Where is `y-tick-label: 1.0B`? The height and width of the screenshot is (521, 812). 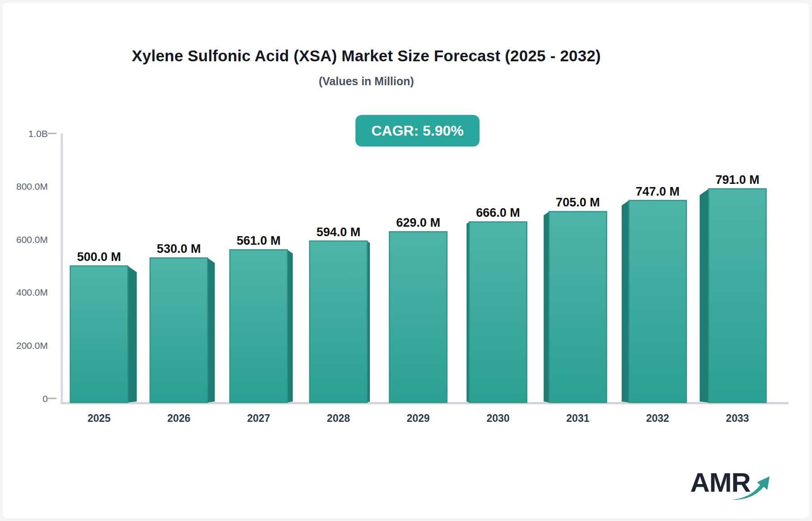
y-tick-label: 1.0B is located at coordinates (38, 133).